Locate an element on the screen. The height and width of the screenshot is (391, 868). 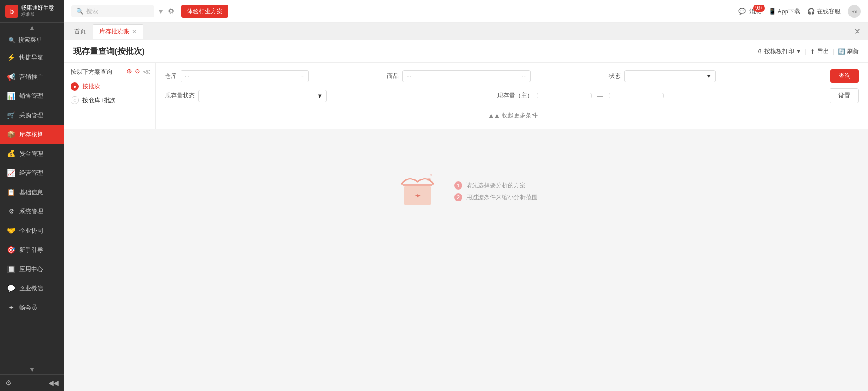
sidebar-item-operations: 📈 经营管理 is located at coordinates (32, 173).